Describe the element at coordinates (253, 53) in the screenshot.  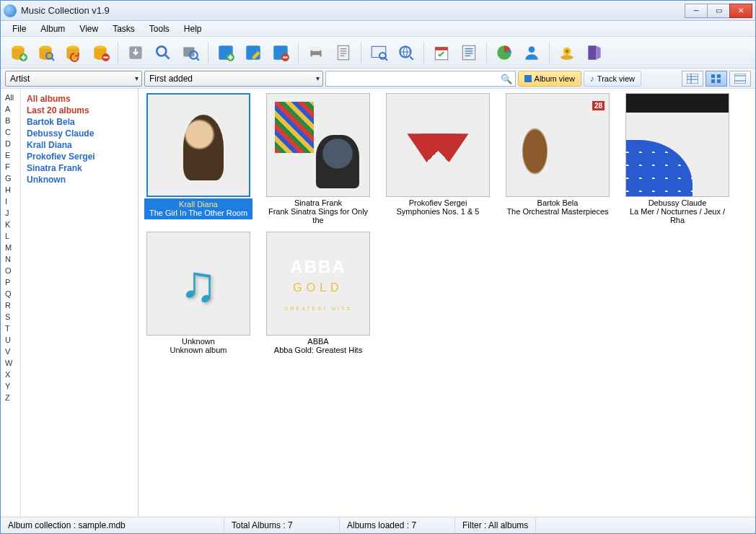
I see `toolbar-edit-album` at that location.